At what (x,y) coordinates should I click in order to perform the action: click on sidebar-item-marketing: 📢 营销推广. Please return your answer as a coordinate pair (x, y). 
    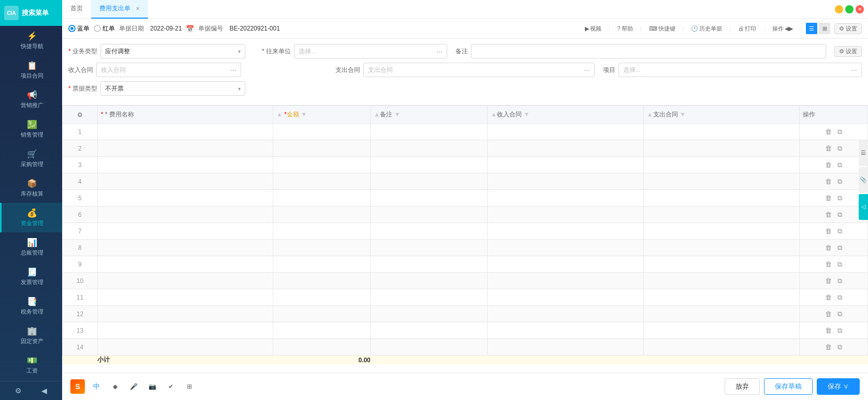
    Looking at the image, I should click on (31, 99).